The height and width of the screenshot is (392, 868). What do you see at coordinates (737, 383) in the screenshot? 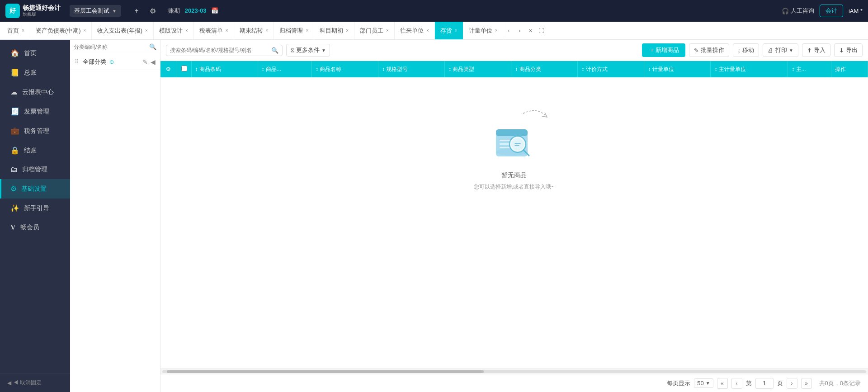
I see `prev-page-btn: ‹` at bounding box center [737, 383].